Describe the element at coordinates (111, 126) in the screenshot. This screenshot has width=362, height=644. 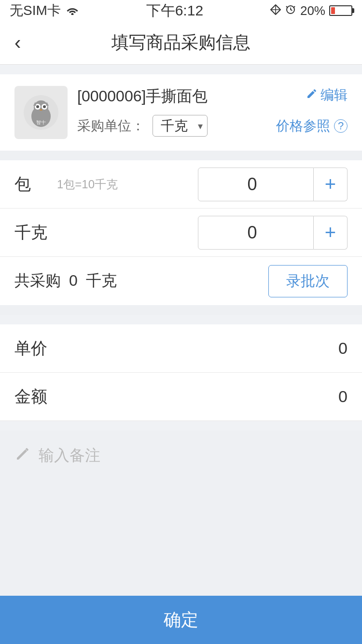
I see `unit-label: 采购单位：` at that location.